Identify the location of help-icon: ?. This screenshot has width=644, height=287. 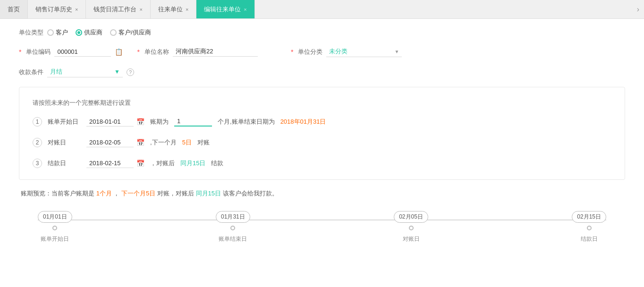
(130, 72).